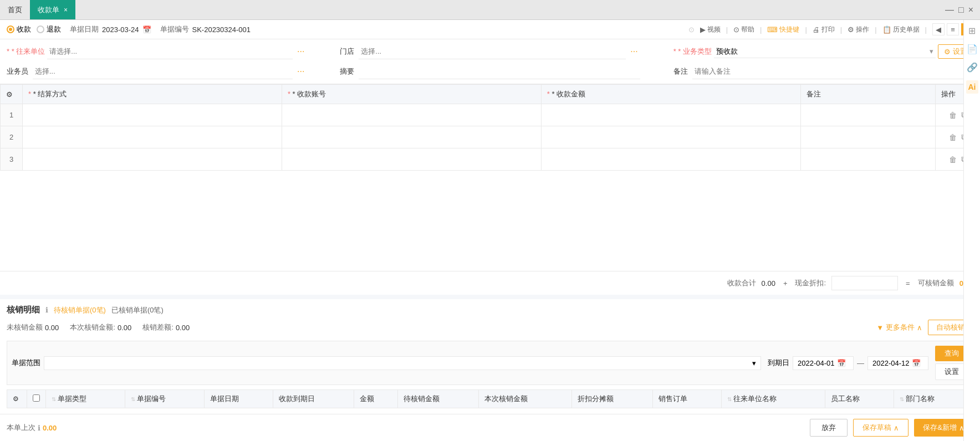 The image size is (980, 441). Describe the element at coordinates (163, 71) in the screenshot. I see `staff-input` at that location.